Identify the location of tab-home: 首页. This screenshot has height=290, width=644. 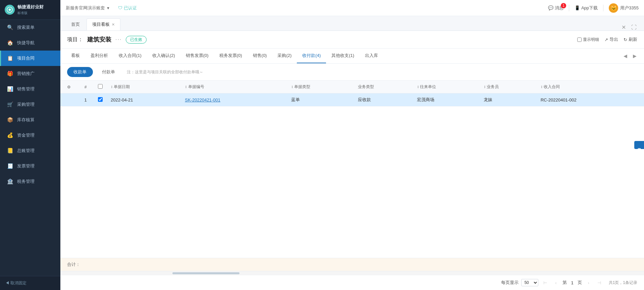
(75, 24).